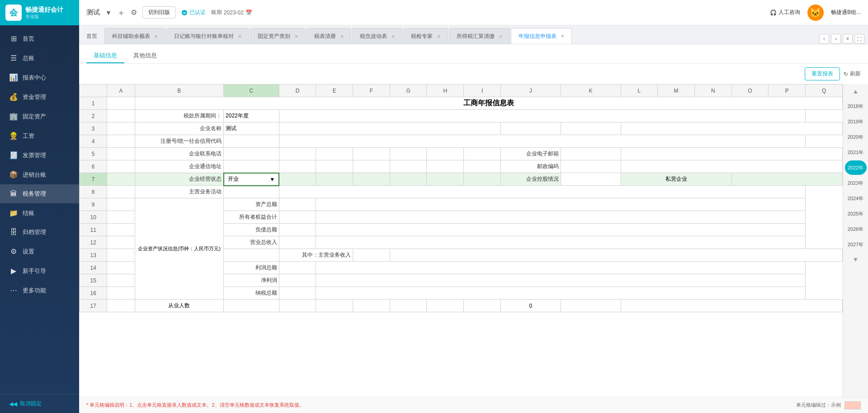 This screenshot has width=868, height=413. What do you see at coordinates (856, 168) in the screenshot?
I see `year-item-2022: 2022年` at bounding box center [856, 168].